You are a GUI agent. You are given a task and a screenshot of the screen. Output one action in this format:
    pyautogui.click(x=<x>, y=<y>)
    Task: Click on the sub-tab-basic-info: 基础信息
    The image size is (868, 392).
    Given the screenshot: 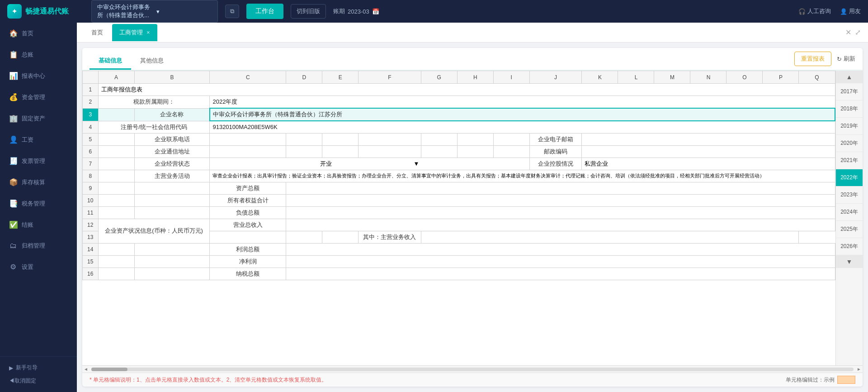 What is the action you would take?
    pyautogui.click(x=110, y=62)
    